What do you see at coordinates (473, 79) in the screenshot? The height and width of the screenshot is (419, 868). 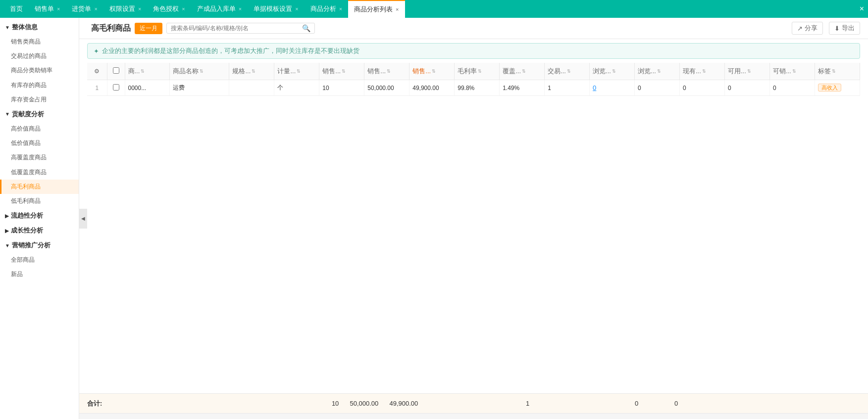 I see `data-table: ⚙ 商...⇅ 商品名称⇅ 规格...⇅ 计量...⇅` at bounding box center [473, 79].